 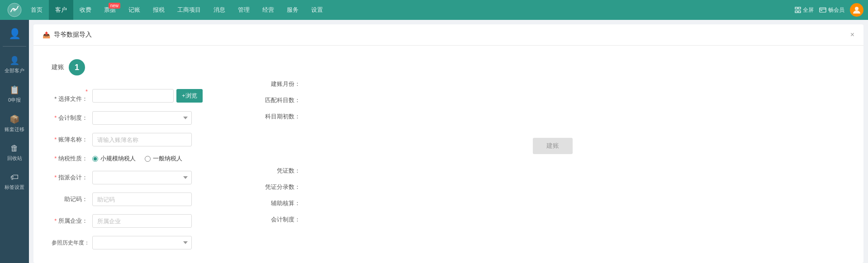 I want to click on all-customers-icon: 👤, so click(x=14, y=61).